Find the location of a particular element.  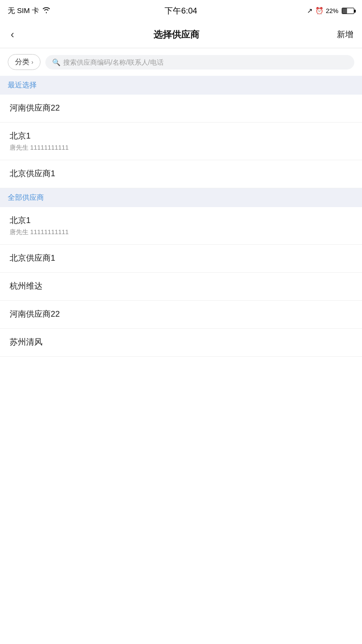

status-bar: 无 SIM 卡 下午6:04 ↗ ⏰ 22% is located at coordinates (181, 11).